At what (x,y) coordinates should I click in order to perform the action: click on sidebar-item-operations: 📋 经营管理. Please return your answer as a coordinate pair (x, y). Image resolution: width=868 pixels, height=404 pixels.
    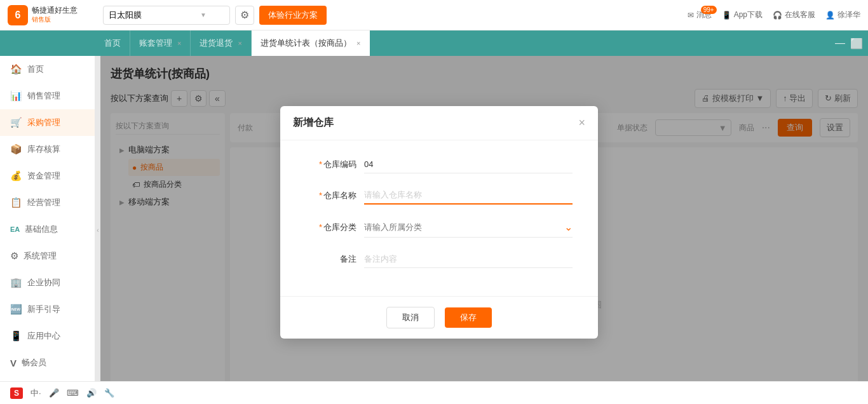
    Looking at the image, I should click on (47, 203).